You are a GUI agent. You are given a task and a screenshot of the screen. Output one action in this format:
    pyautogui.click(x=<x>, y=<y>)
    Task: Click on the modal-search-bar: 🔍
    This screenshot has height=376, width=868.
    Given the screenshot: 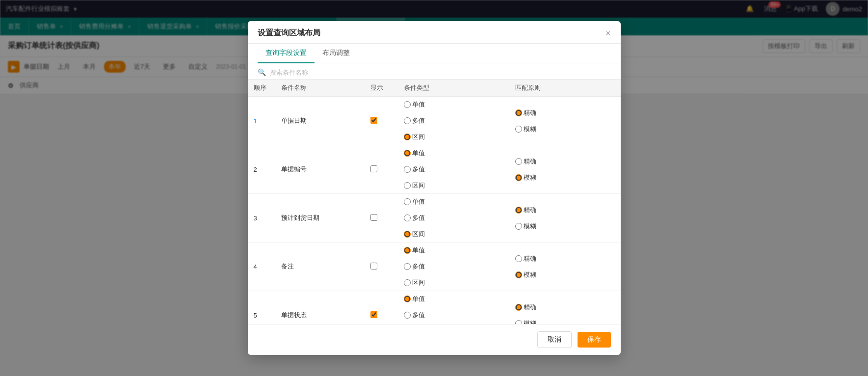 What is the action you would take?
    pyautogui.click(x=434, y=72)
    